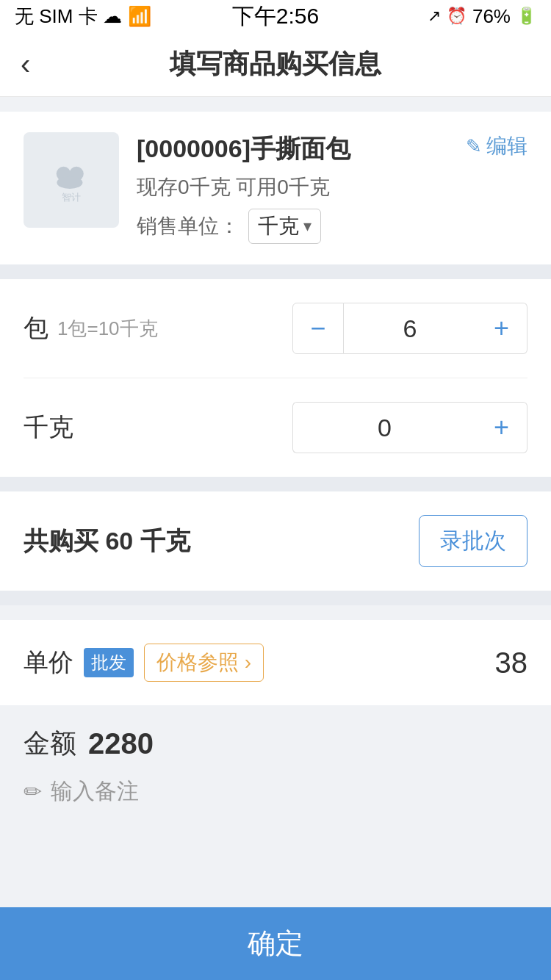  I want to click on price-left: 单价 批发 价格参照 ›, so click(144, 663).